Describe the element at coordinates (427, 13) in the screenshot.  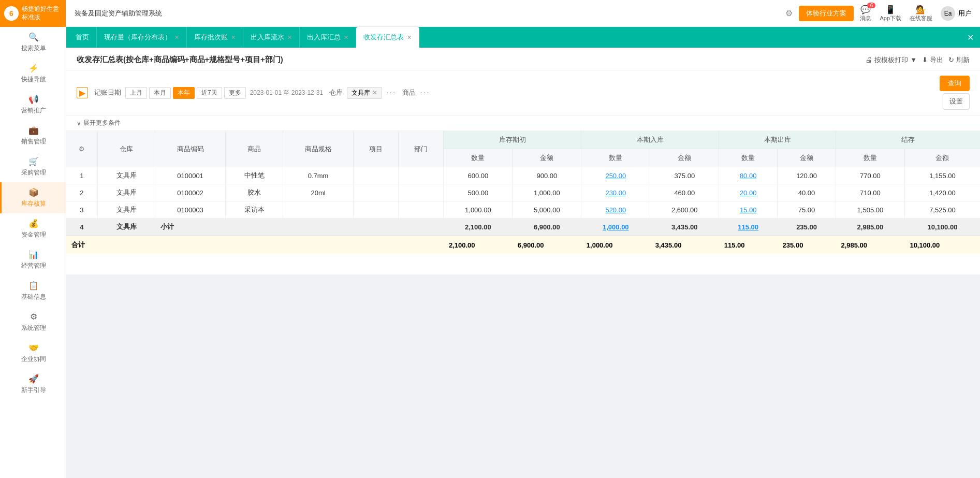
I see `system-name: 装备及固定资产辅助管理系统` at that location.